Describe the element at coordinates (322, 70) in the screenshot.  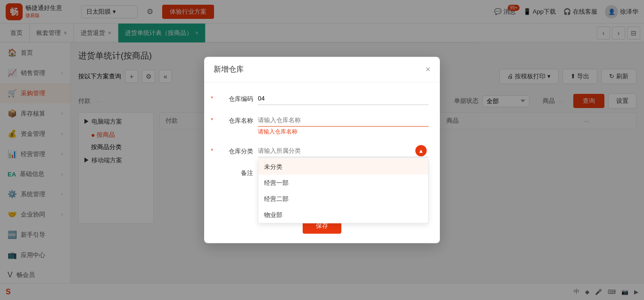
I see `dialog-header: 新增仓库 ×` at that location.